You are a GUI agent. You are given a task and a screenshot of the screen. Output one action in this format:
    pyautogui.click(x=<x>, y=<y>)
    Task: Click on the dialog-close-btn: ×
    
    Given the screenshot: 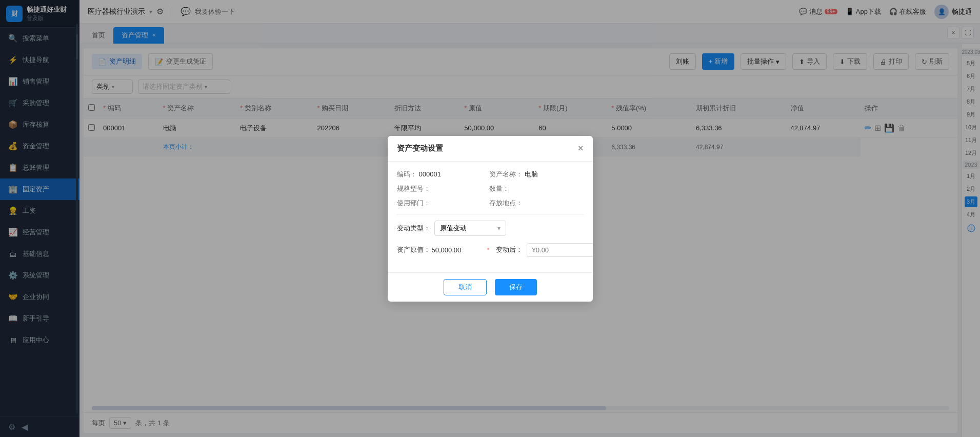 What is the action you would take?
    pyautogui.click(x=581, y=149)
    